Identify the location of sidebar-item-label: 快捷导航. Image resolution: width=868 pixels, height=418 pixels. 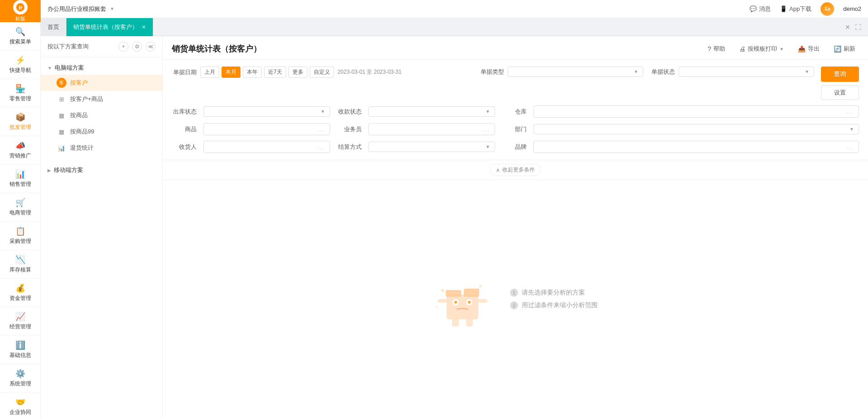
(20, 71).